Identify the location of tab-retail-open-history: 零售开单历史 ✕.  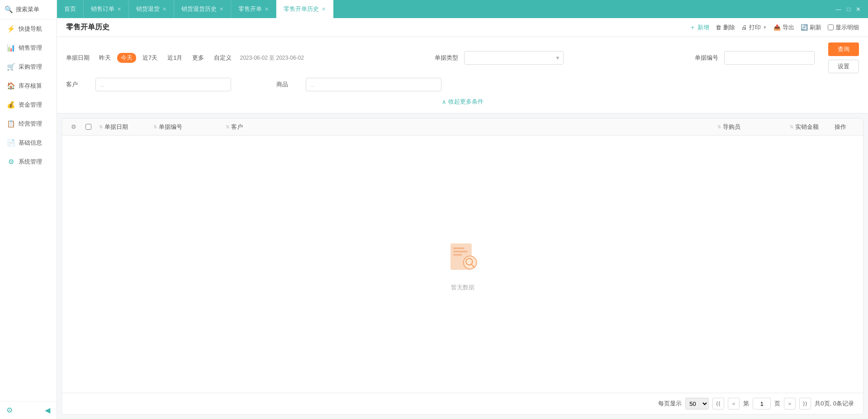
(305, 9).